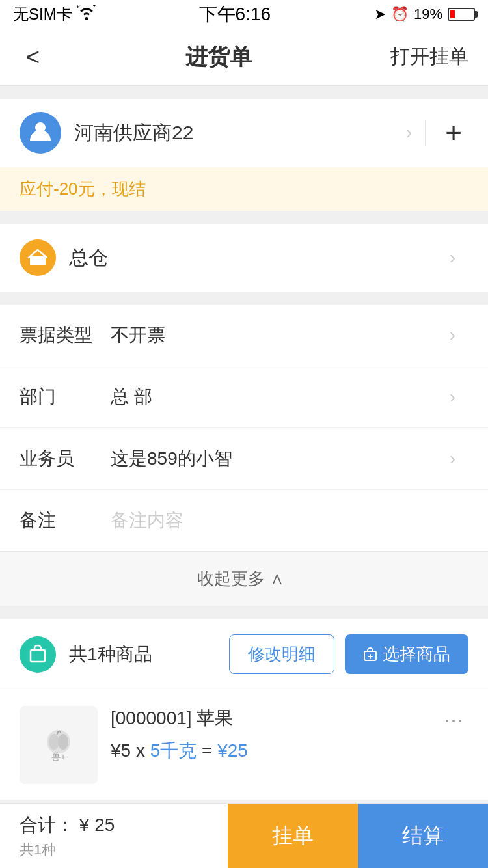 The image size is (488, 868). Describe the element at coordinates (151, 718) in the screenshot. I see `product-code: [0000001]` at that location.